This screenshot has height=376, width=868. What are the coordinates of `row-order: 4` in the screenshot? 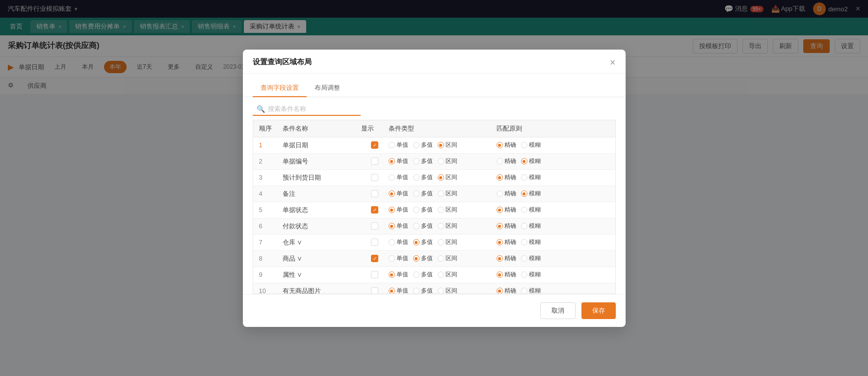 It's located at (271, 193).